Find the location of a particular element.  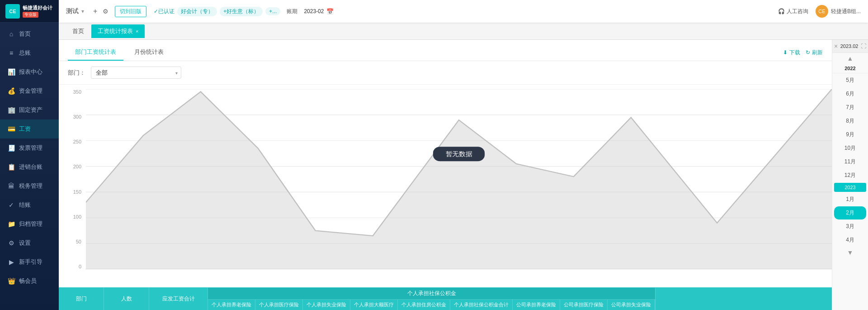

sidebar-item-invoice: 🧾 发票管理 is located at coordinates (29, 148).